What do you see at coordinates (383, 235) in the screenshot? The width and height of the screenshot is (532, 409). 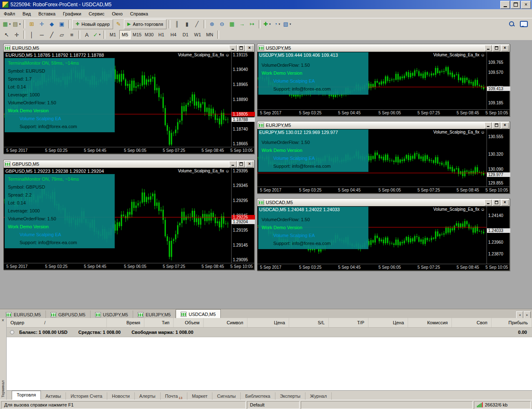 I see `chart-window-usdcad: USDCAD,M5×VolumeOrderFlow: 1.50Work Demo…` at bounding box center [383, 235].